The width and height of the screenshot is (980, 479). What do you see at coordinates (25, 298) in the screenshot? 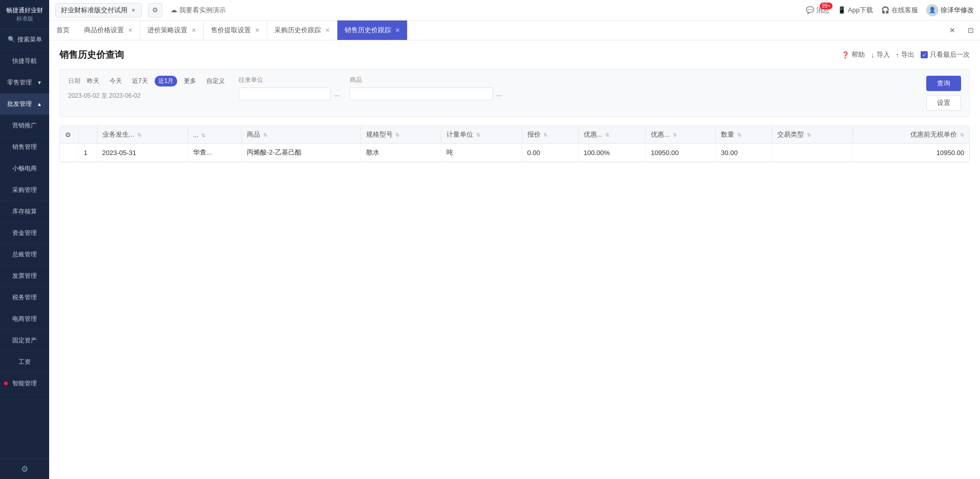
I see `sidebar-item-tax: 税务管理` at bounding box center [25, 298].